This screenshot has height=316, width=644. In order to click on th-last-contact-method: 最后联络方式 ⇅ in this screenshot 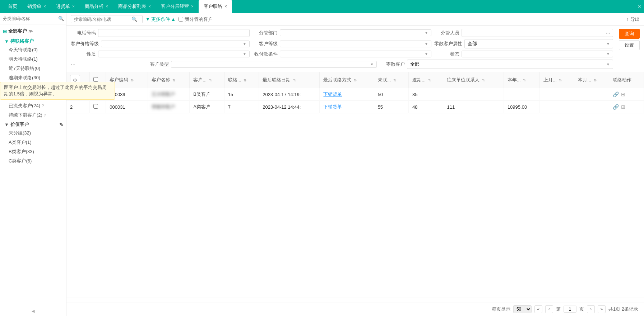, I will do `click(347, 80)`.